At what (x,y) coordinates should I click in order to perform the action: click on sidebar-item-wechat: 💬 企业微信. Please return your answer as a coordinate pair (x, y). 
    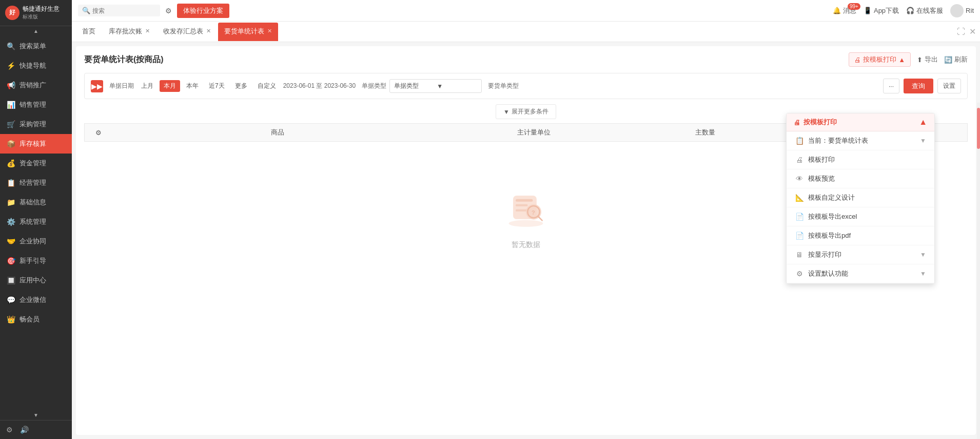
    Looking at the image, I should click on (36, 300).